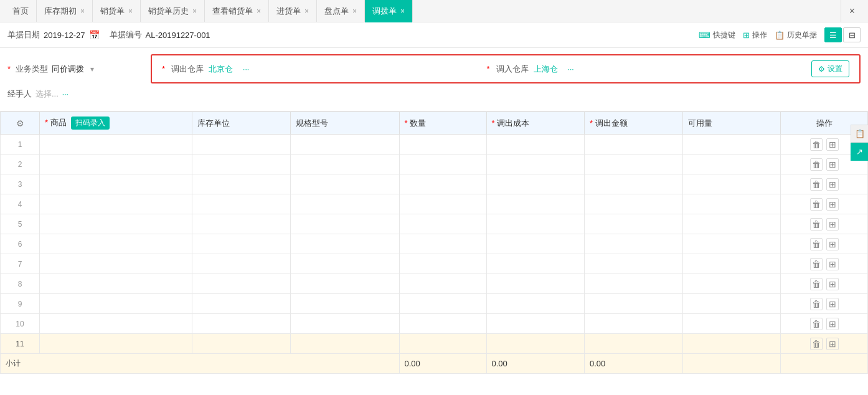 The width and height of the screenshot is (868, 395). What do you see at coordinates (833, 35) in the screenshot?
I see `view-list-btn: ☰` at bounding box center [833, 35].